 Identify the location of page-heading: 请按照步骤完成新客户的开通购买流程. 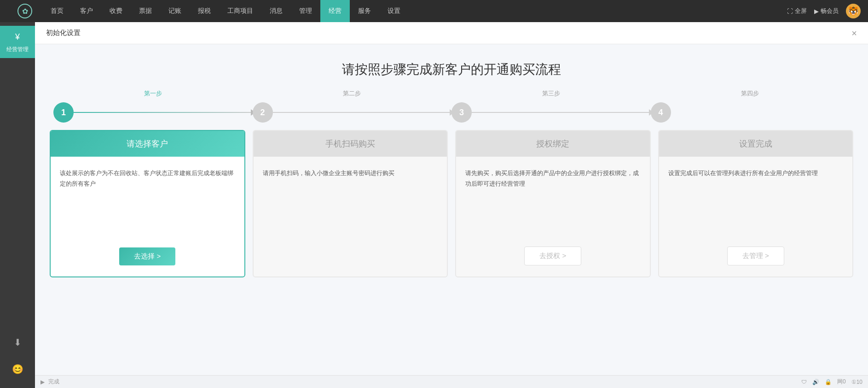
(451, 67).